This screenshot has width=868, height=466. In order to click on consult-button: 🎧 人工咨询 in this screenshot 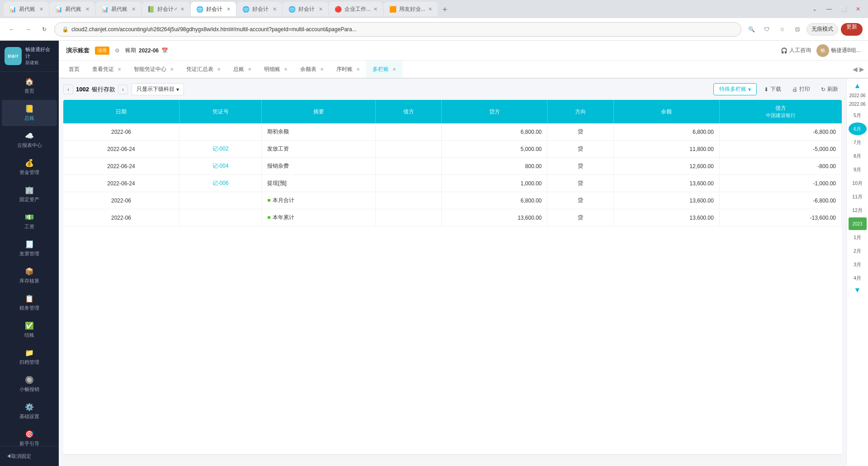, I will do `click(796, 51)`.